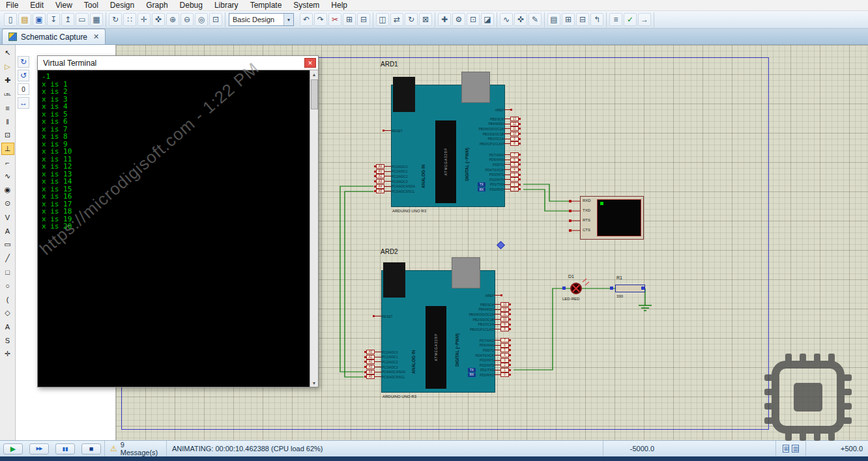 The image size is (868, 461). Describe the element at coordinates (8, 340) in the screenshot. I see `symbol-mode-icon: S` at that location.